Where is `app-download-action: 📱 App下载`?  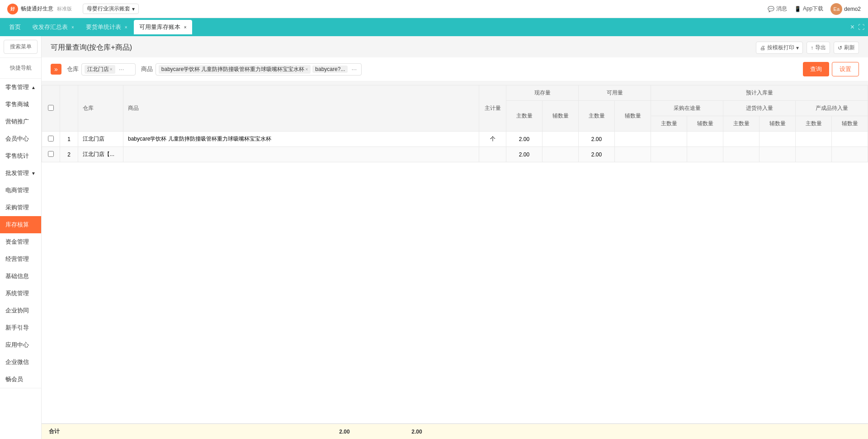 app-download-action: 📱 App下载 is located at coordinates (809, 9).